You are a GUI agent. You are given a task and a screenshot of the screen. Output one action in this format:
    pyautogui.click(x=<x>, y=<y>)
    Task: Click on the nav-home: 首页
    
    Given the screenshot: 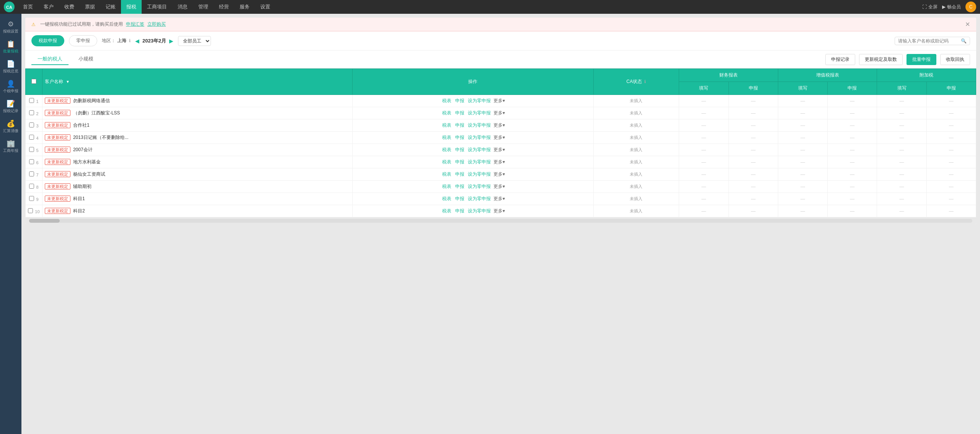 What is the action you would take?
    pyautogui.click(x=28, y=7)
    